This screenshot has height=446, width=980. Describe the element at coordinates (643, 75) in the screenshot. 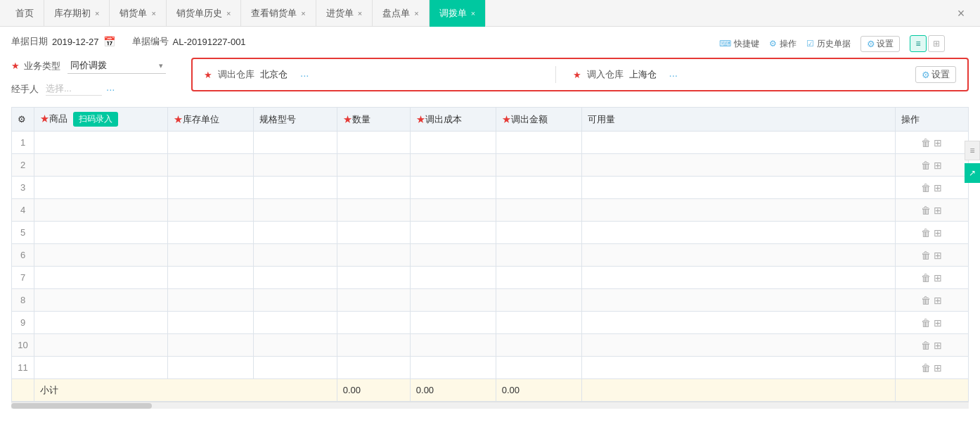

I see `in-warehouse-value: 上海仓` at that location.